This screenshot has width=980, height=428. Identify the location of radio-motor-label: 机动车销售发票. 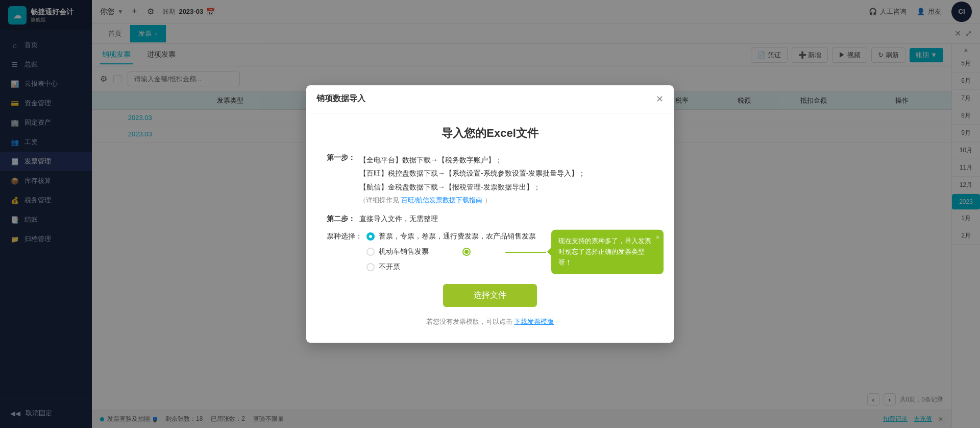
(404, 252).